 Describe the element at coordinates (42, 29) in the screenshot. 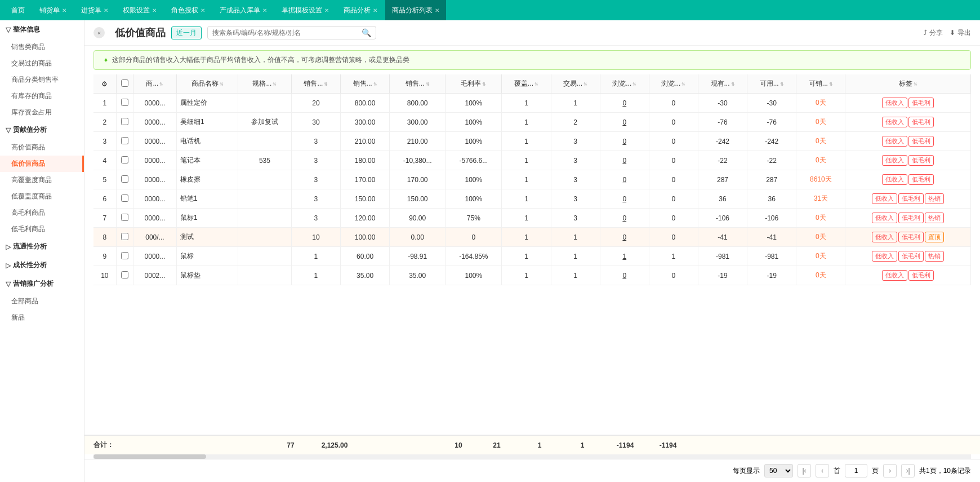

I see `sidebar-group-overall: ▽ 整体信息` at that location.